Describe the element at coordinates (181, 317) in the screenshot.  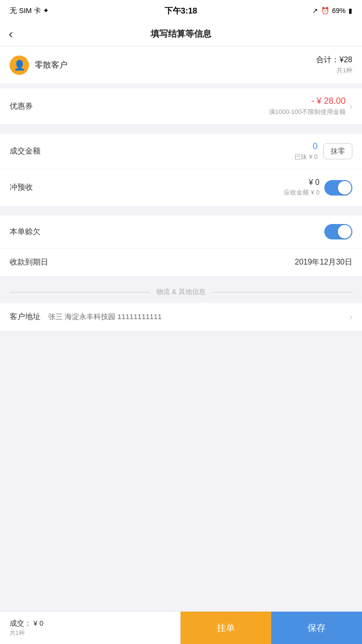
I see `address-section: 客户地址 张三 海淀永丰科技园 11111111111 ›` at that location.